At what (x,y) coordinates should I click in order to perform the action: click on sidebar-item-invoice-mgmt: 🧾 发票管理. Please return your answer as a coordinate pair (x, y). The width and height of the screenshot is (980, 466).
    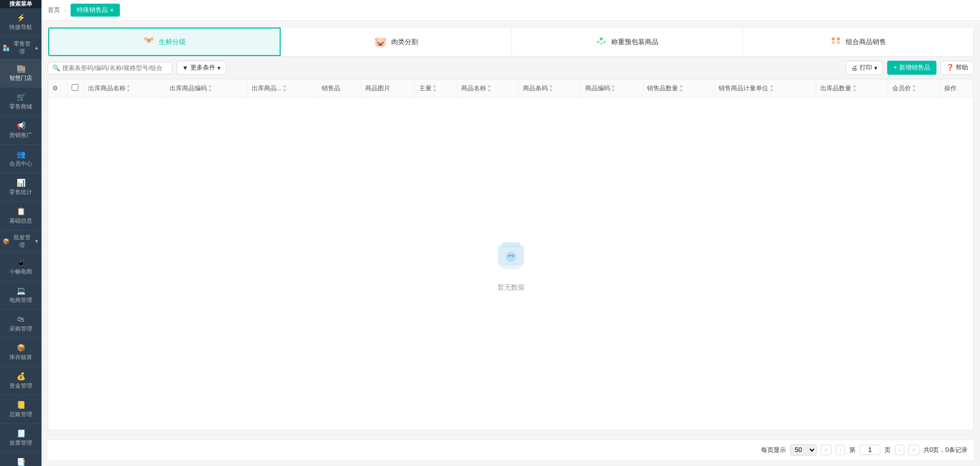
    Looking at the image, I should click on (21, 438).